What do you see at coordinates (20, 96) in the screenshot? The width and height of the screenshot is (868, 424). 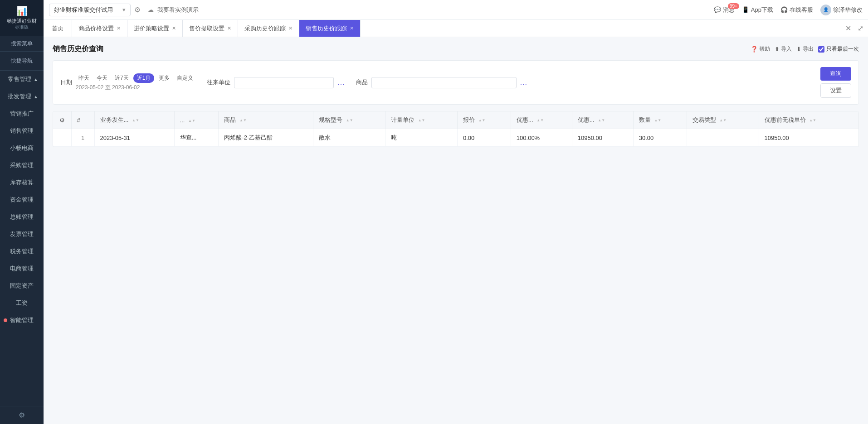 I see `sidebar-item-wholesale-label: 批发管理` at bounding box center [20, 96].